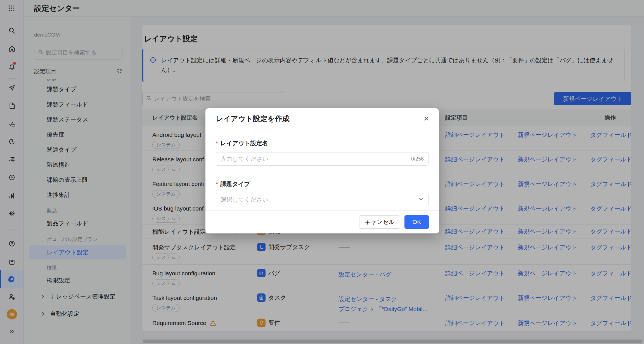 This screenshot has width=644, height=344. I want to click on modal-title: レイアウト設定を作成, so click(253, 119).